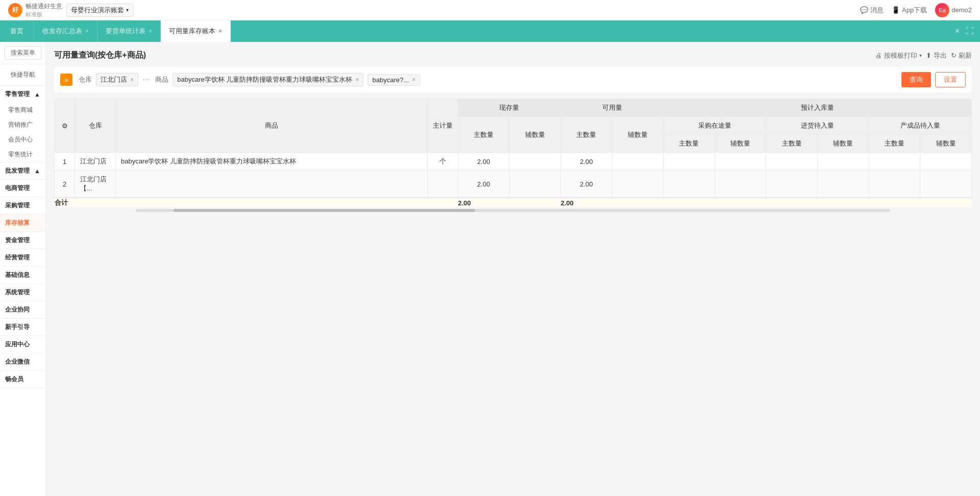 Image resolution: width=980 pixels, height=496 pixels. Describe the element at coordinates (22, 275) in the screenshot. I see `sidebar-section-basic: 基础信息` at that location.